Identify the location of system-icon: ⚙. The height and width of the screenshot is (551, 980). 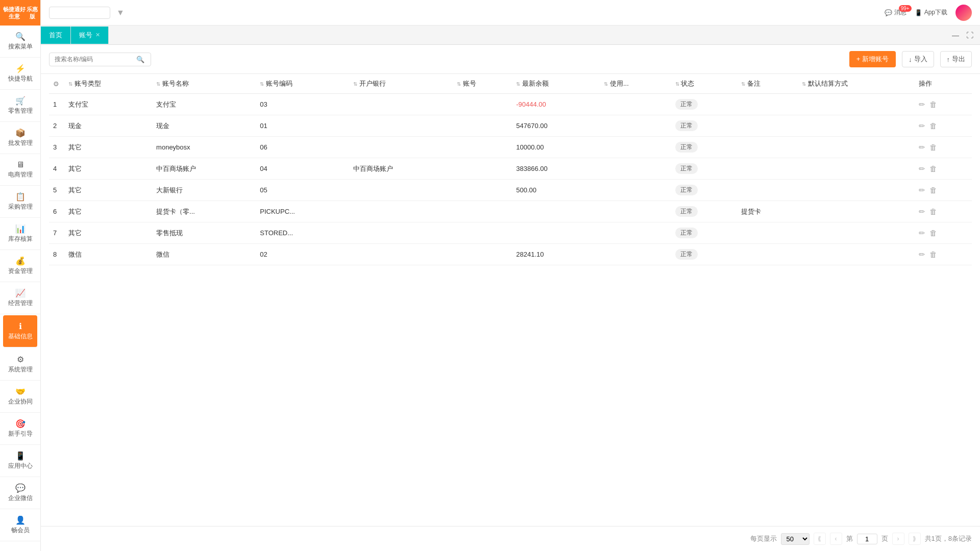
(20, 359).